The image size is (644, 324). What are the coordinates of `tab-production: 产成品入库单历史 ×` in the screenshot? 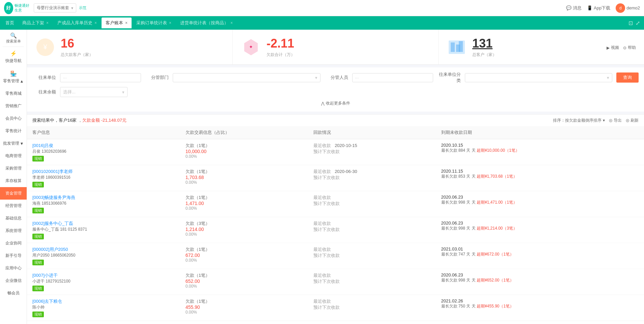 It's located at (77, 23).